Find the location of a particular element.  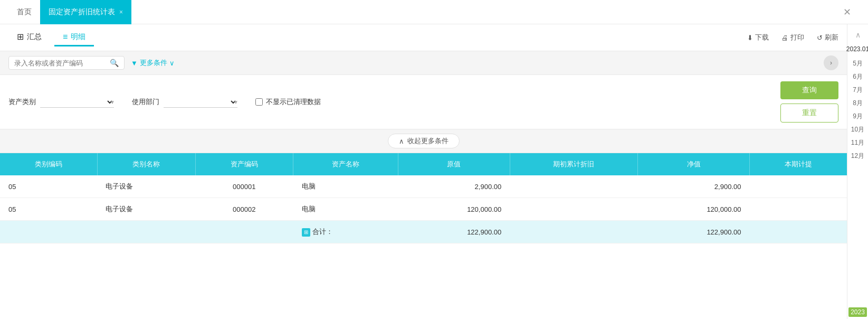

search-input is located at coordinates (60, 63).